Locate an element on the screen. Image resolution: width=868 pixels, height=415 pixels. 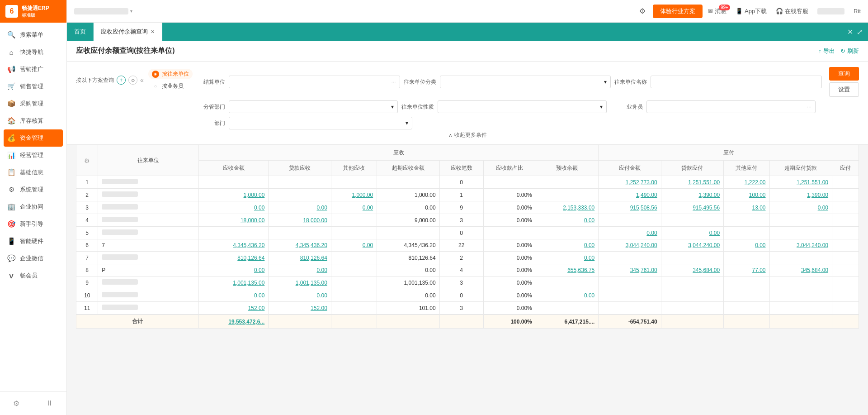
footer-ar-count is located at coordinates (461, 321).